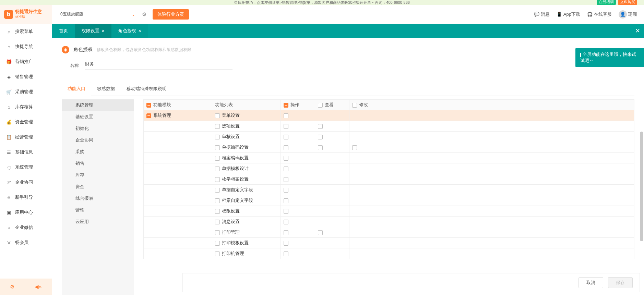  Describe the element at coordinates (12, 287) in the screenshot. I see `settings-icon: ⚙` at that location.